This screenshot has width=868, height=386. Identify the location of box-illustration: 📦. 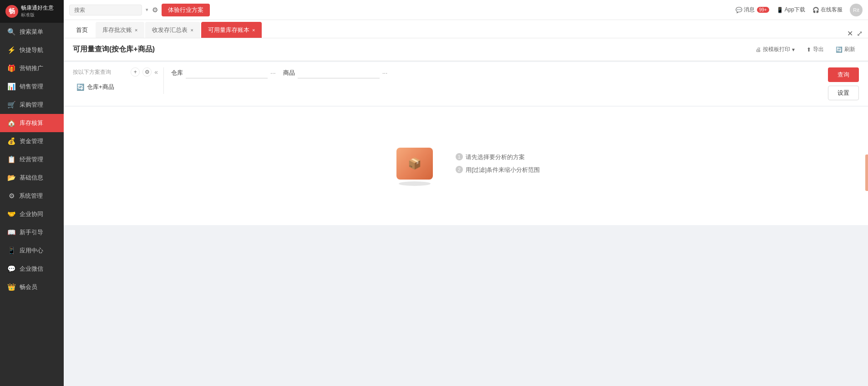
(415, 164).